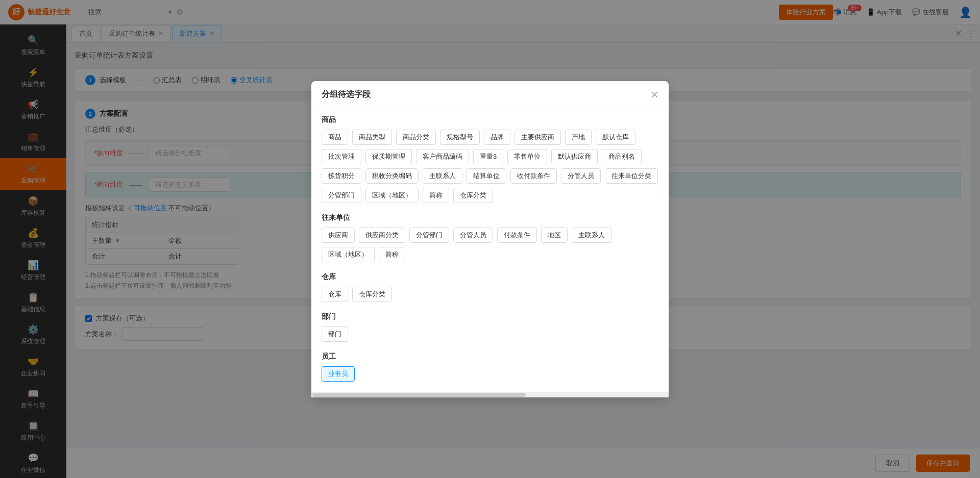  I want to click on field-tag-weight3: 重量3, so click(488, 157).